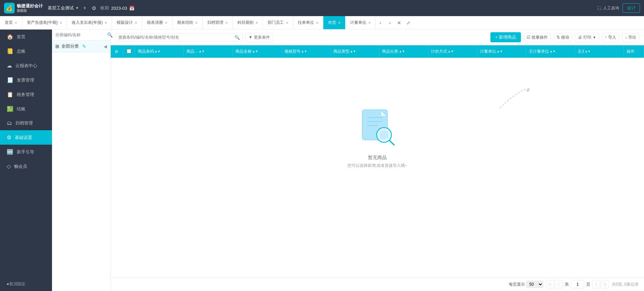 This screenshot has width=644, height=291. What do you see at coordinates (30, 6) in the screenshot?
I see `app-name-main: 畅捷通好会计` at bounding box center [30, 6].